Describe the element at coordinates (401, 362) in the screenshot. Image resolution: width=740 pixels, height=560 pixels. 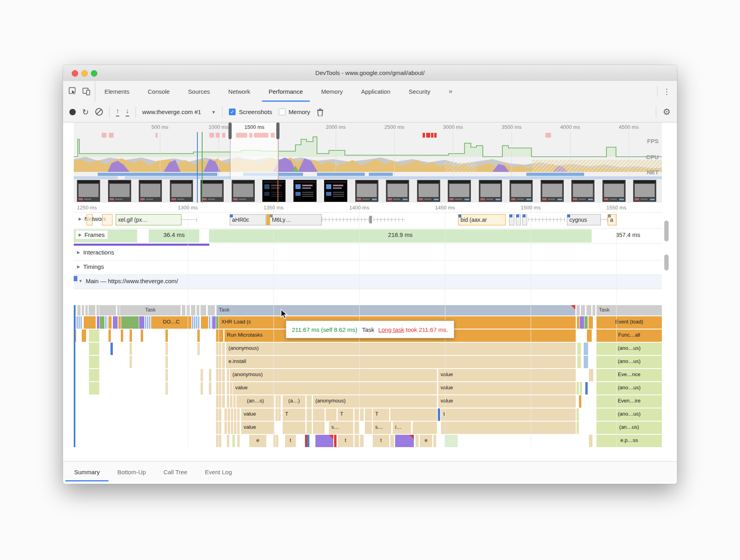
I see `flame-bar-e-install: e.install` at that location.